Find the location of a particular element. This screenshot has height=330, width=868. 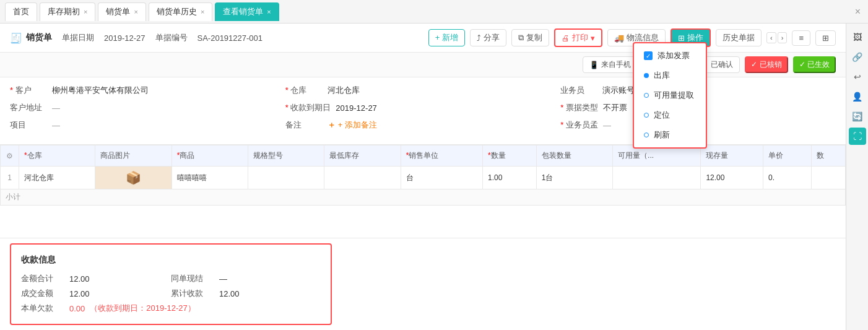

right-sidebar: 🖼 🔗 ↩ 👤 🔄 ⛶ is located at coordinates (857, 177).